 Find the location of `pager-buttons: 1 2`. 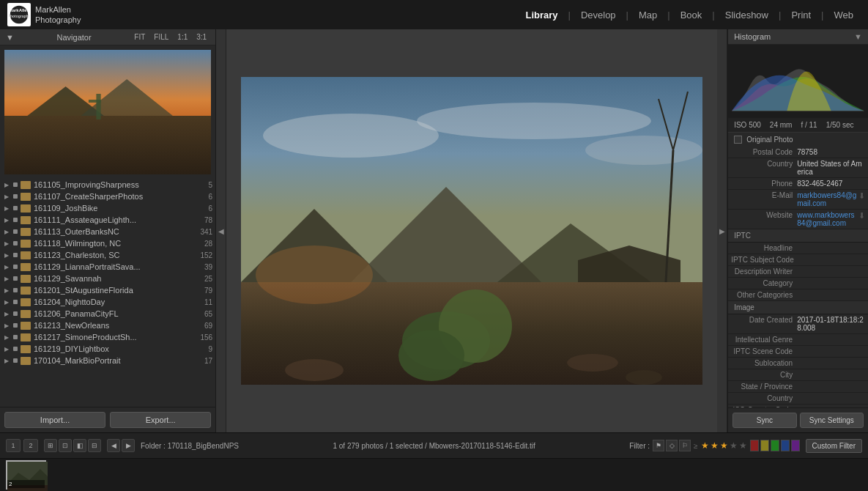

pager-buttons: 1 2 is located at coordinates (22, 446).